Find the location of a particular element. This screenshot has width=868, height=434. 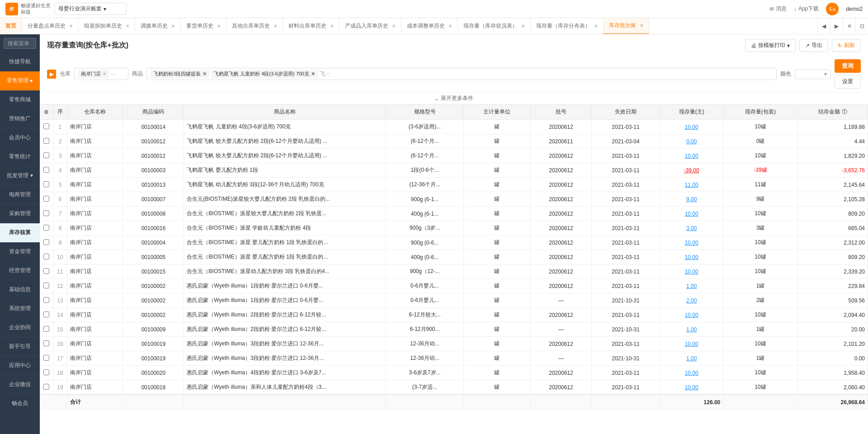

tab-yaohuo: 要货单历史 ✕ is located at coordinates (203, 26).